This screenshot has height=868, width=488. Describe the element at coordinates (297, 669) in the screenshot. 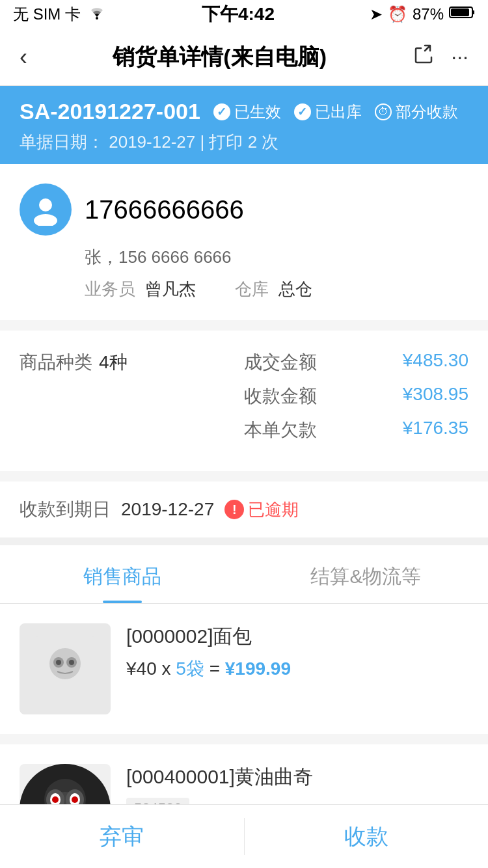

I see `product-price-1: ¥40 x 5袋 = ¥199.99` at that location.